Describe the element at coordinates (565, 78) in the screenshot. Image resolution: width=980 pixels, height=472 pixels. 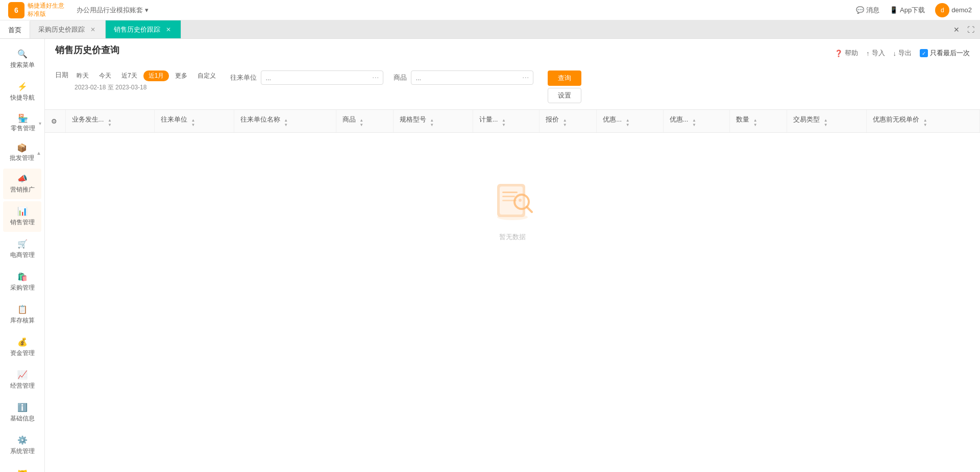
I see `search-button: 查询` at that location.